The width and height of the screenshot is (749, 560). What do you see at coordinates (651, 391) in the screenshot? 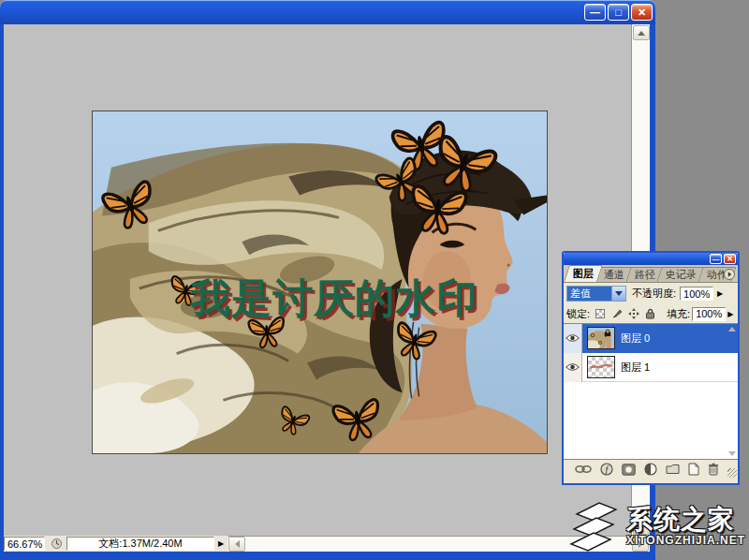
I see `layer-list: 图层 0 图层 1` at bounding box center [651, 391].